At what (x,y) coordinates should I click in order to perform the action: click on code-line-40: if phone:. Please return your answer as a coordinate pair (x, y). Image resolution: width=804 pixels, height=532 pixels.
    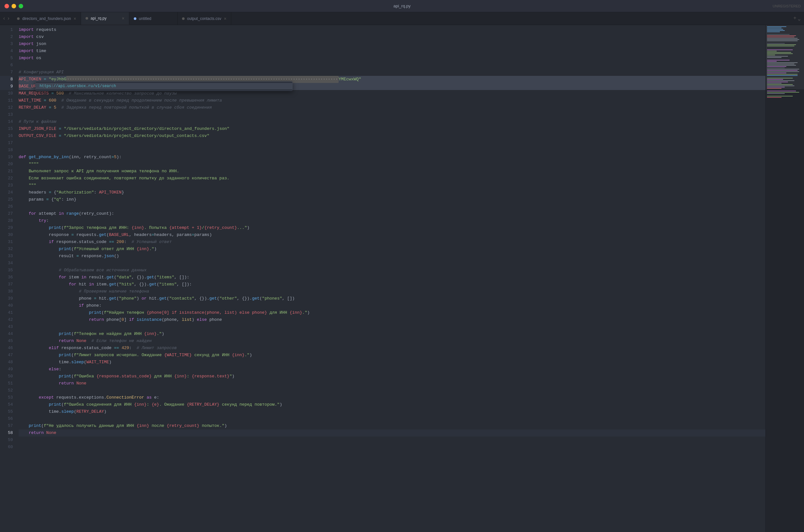
    Looking at the image, I should click on (392, 306).